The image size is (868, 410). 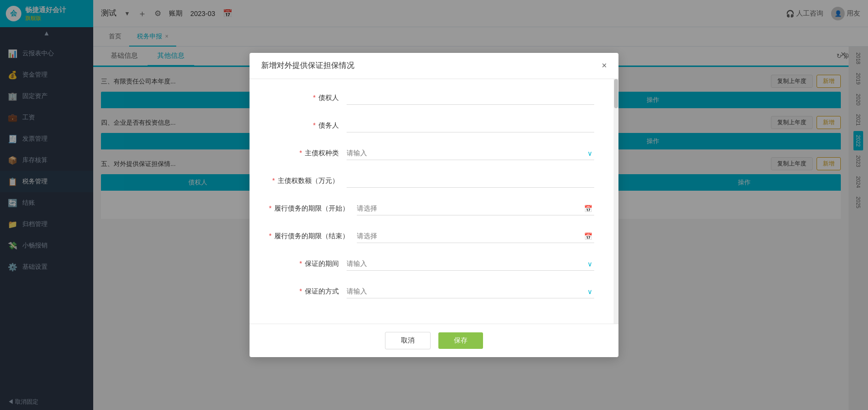 I want to click on modal-header: 新增对外提供保证担保情况 ×, so click(x=434, y=66).